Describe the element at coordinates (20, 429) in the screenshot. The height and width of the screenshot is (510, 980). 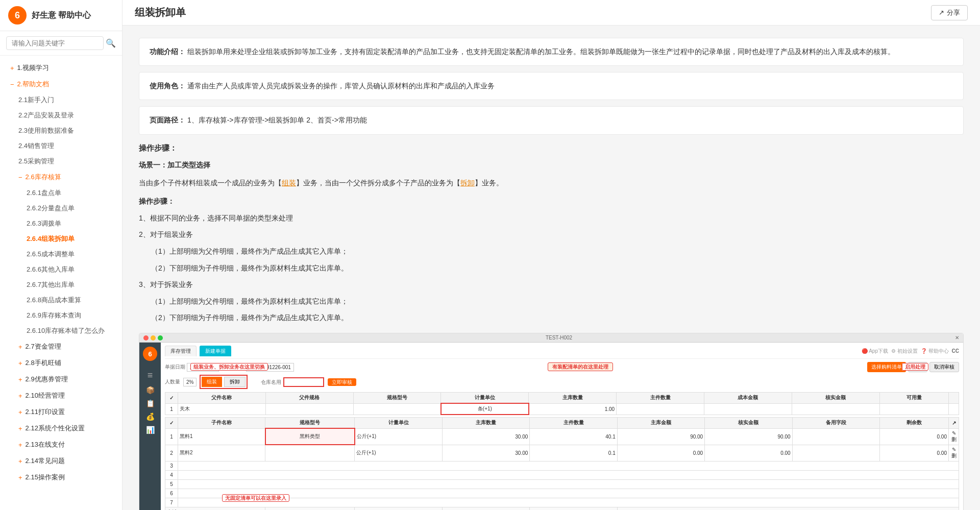
I see `plus-icon-2-12: +` at that location.